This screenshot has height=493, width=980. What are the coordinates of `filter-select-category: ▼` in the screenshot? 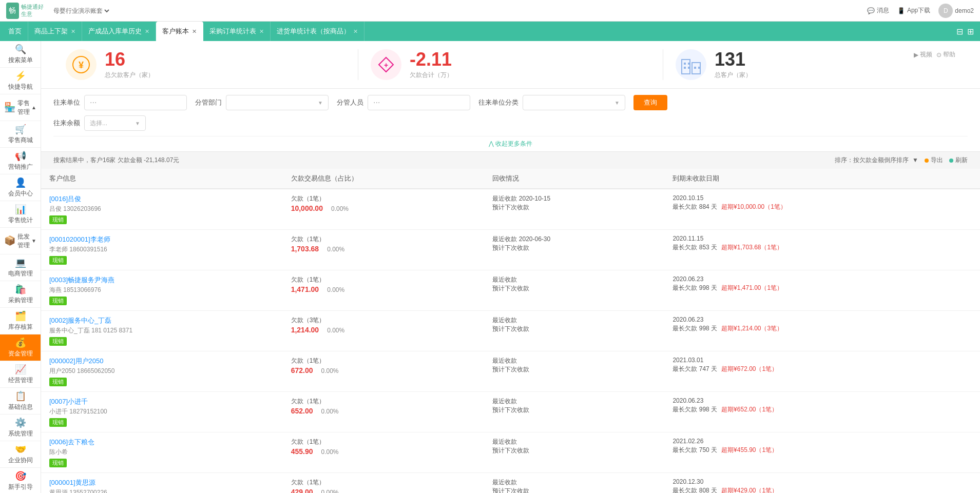 It's located at (574, 103).